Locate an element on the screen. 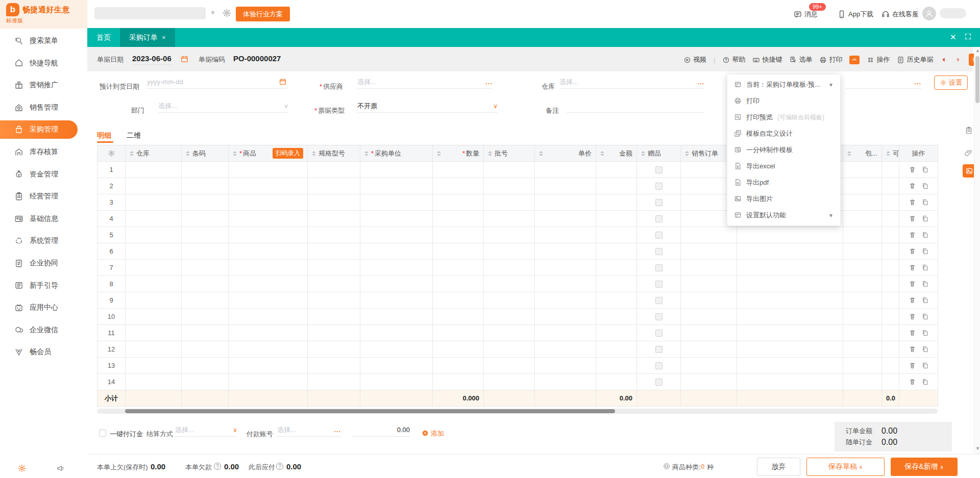  cell-idx: 7 is located at coordinates (111, 268).